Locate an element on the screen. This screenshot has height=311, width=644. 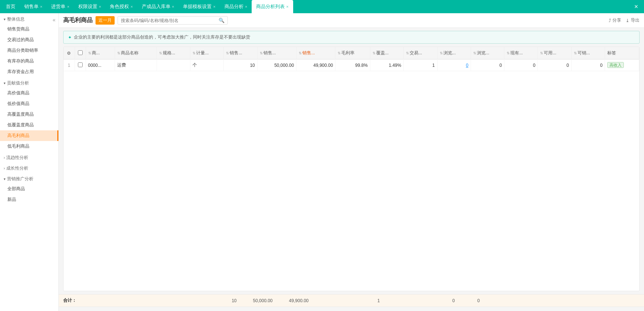
sidebar-group-overall: ▾ 整体信息 is located at coordinates (29, 18).